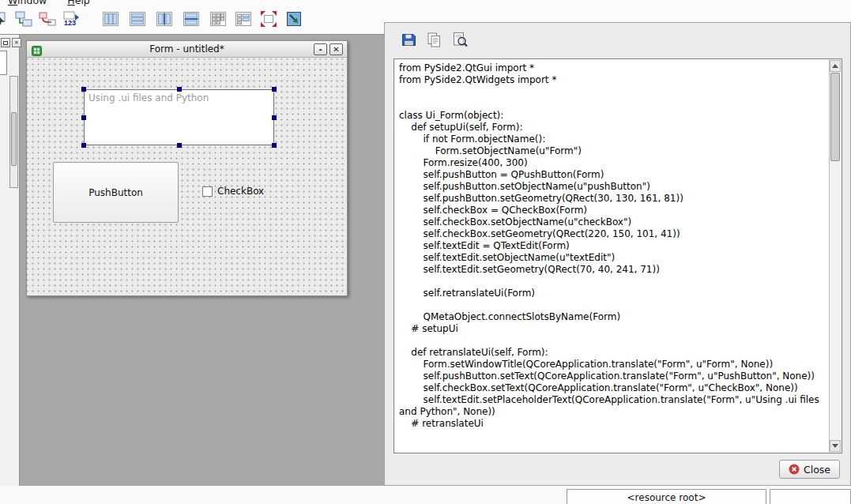 The width and height of the screenshot is (851, 504). Describe the element at coordinates (137, 19) in the screenshot. I see `lay-out-vertically-icon` at that location.